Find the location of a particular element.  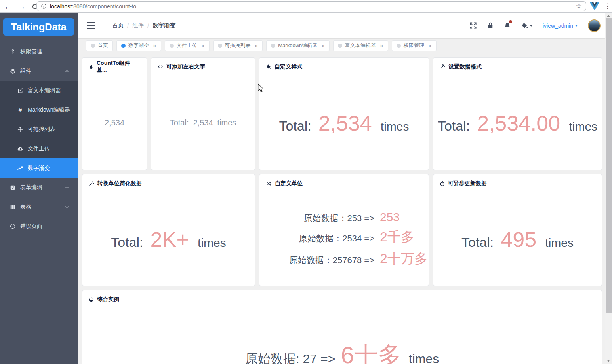

count-value: 495 is located at coordinates (519, 239).